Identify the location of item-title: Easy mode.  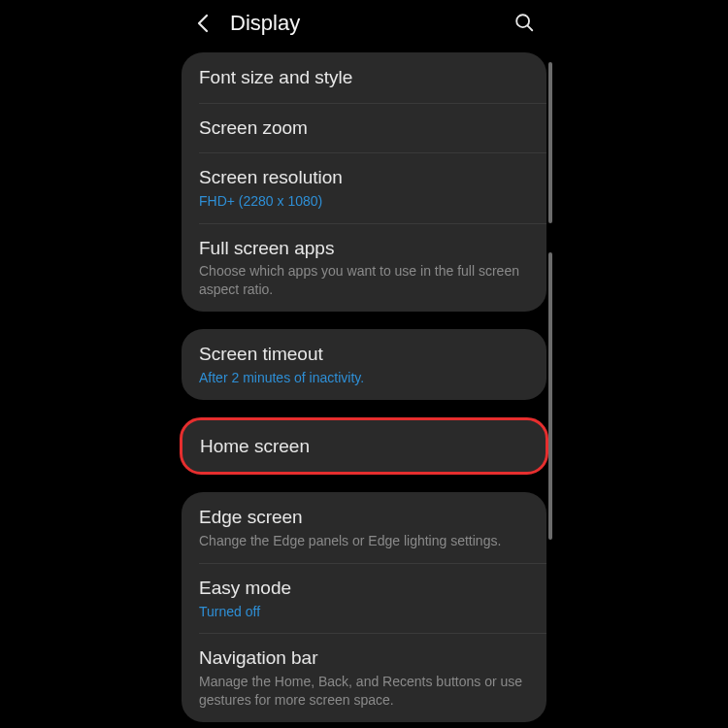
(364, 588).